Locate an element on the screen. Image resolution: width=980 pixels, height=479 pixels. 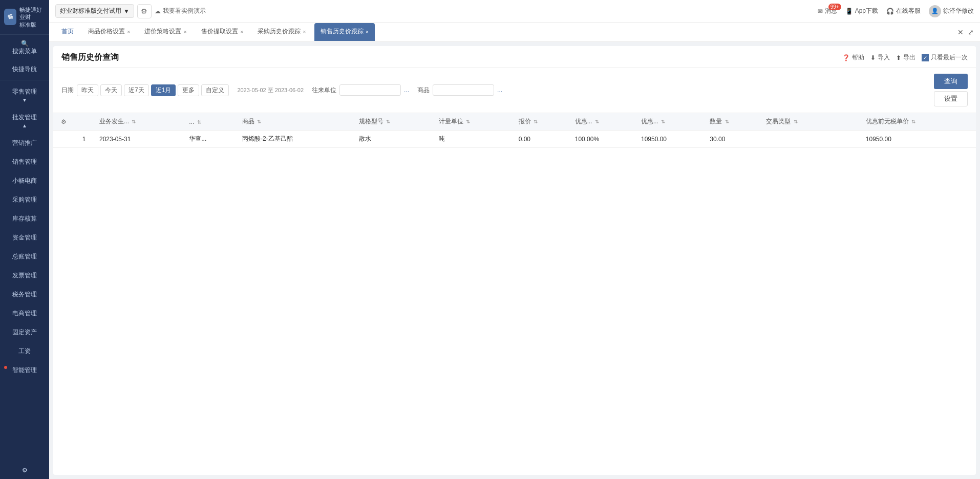
source-unit-more: ... is located at coordinates (407, 90).